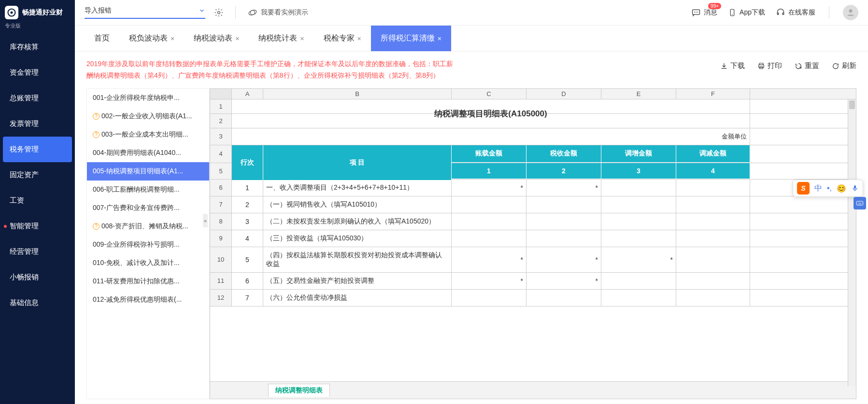 The width and height of the screenshot is (868, 404). I want to click on ime-punct-icon: •,, so click(829, 188).